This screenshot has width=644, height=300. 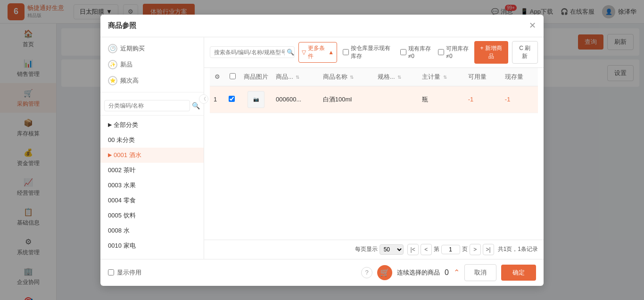 I want to click on category-item-5: 0004 零食, so click(x=152, y=200).